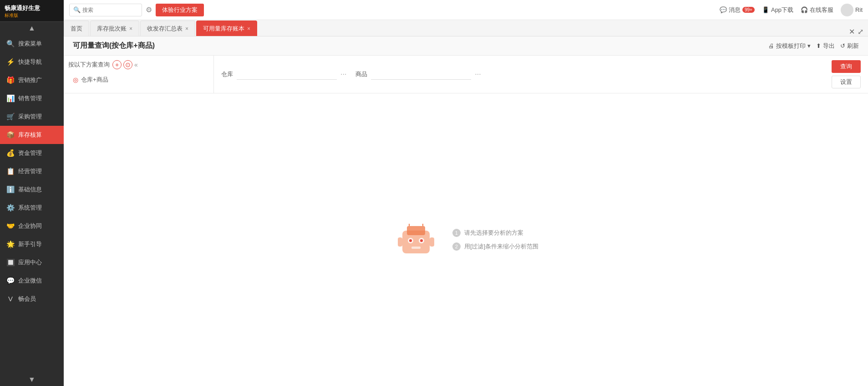  Describe the element at coordinates (30, 281) in the screenshot. I see `sidebar-item-label: 企业微信` at that location.